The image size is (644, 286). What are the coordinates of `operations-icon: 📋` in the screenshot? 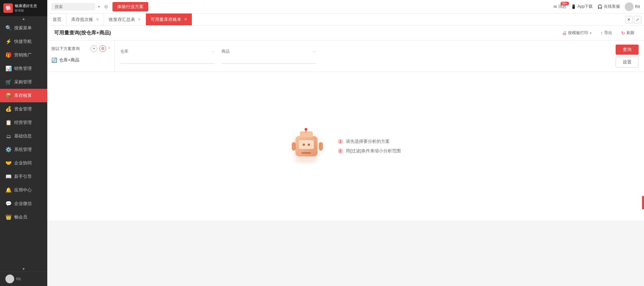 It's located at (8, 123).